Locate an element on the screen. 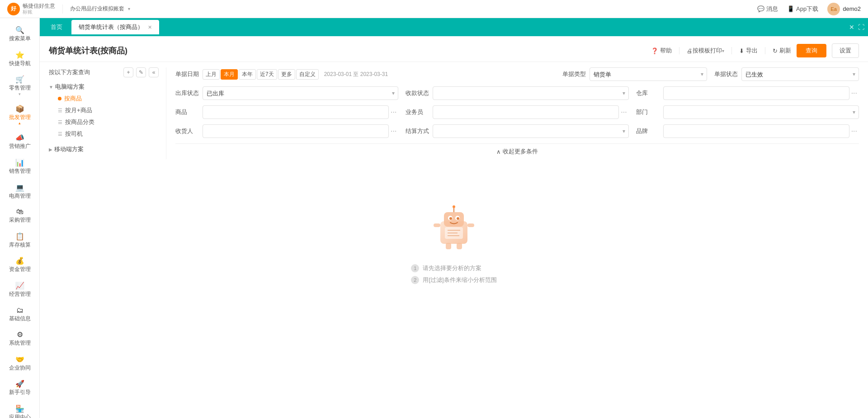 The height and width of the screenshot is (418, 868). product-dots: ··· is located at coordinates (393, 112).